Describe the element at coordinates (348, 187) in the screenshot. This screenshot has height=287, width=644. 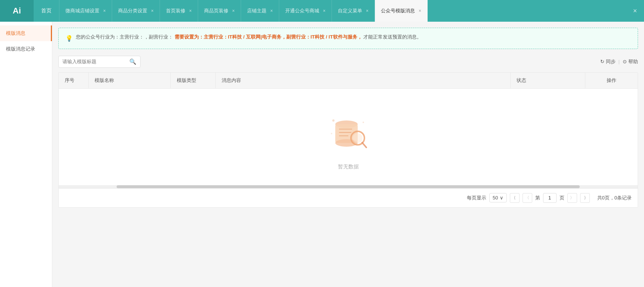
I see `scroll-track` at that location.